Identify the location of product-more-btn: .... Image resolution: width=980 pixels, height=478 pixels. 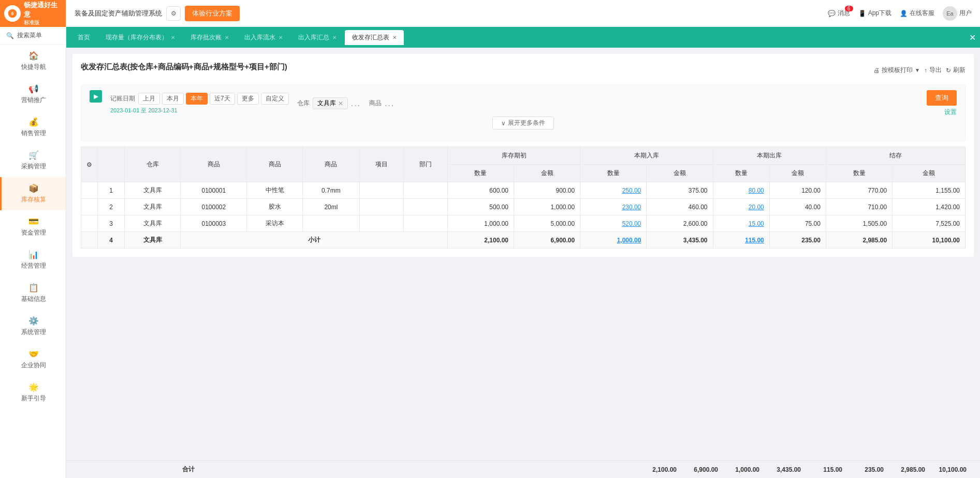
(389, 104).